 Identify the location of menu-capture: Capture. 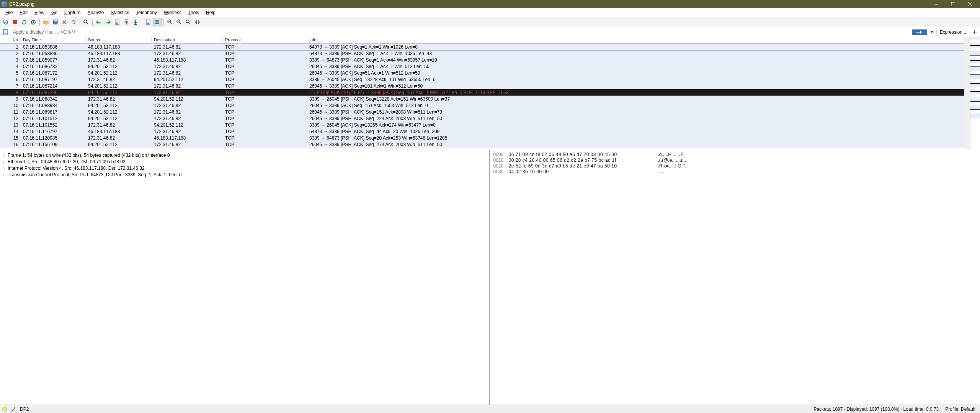
(73, 13).